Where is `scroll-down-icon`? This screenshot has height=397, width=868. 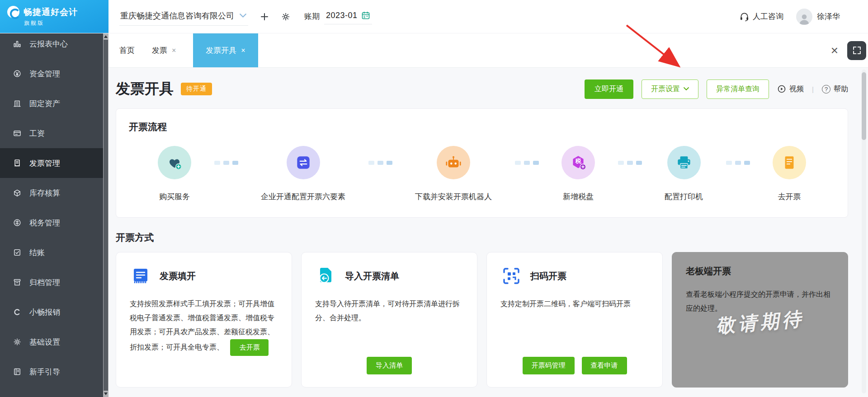 scroll-down-icon is located at coordinates (106, 394).